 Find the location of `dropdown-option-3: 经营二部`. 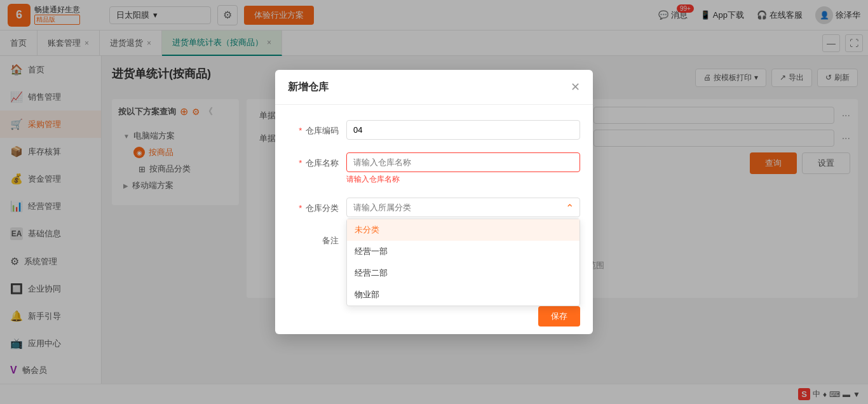

dropdown-option-3: 经营二部 is located at coordinates (463, 273).